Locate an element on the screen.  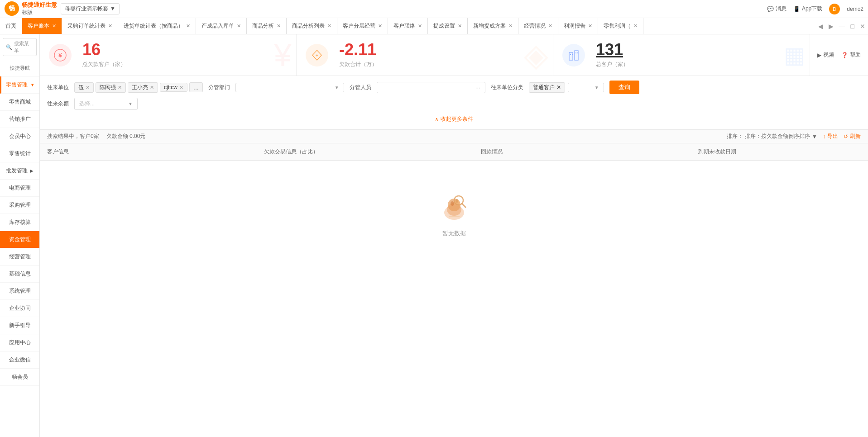
nav-close-button: ✕ is located at coordinates (863, 26).